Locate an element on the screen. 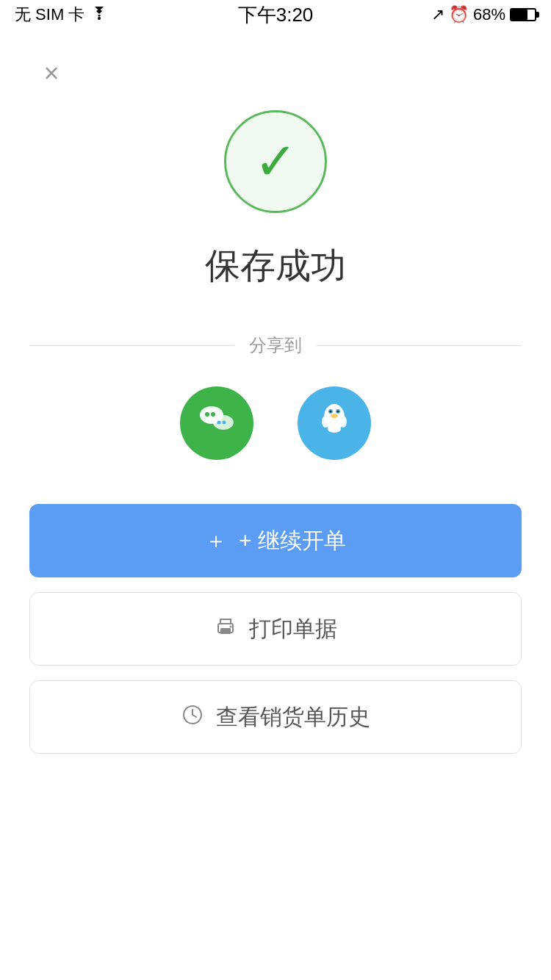 The width and height of the screenshot is (551, 980). history-icon is located at coordinates (192, 717).